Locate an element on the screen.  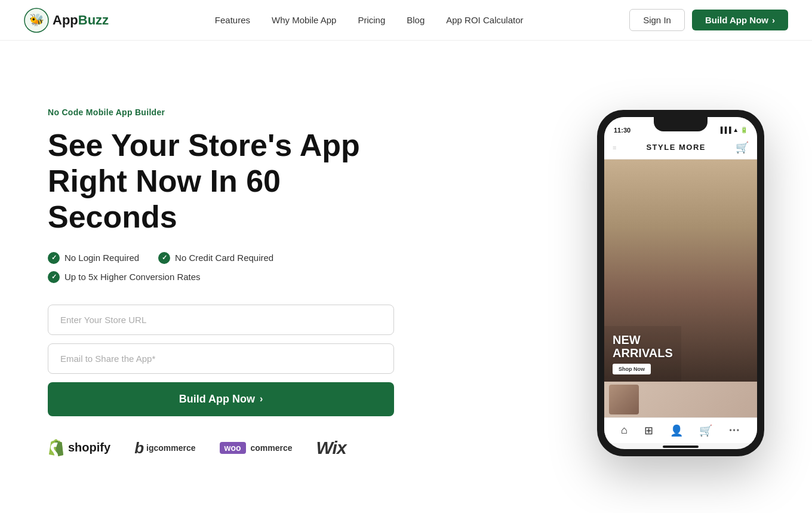
phone-profile-nav-icon: 👤 is located at coordinates (676, 431).